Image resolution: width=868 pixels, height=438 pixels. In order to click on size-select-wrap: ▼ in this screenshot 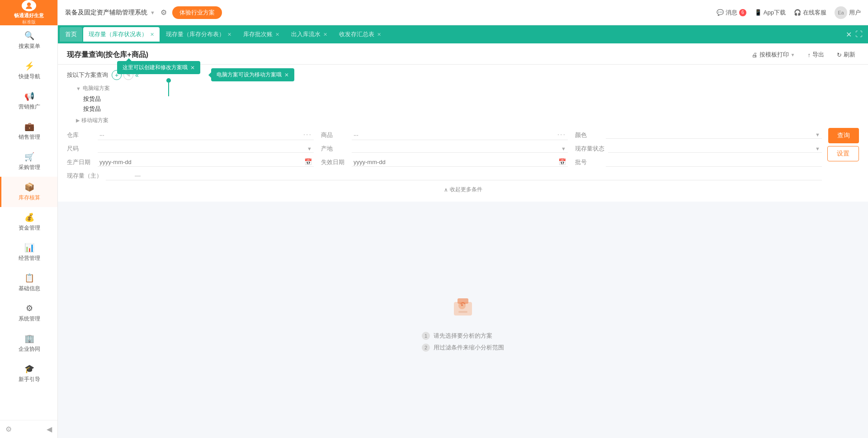, I will do `click(206, 149)`.